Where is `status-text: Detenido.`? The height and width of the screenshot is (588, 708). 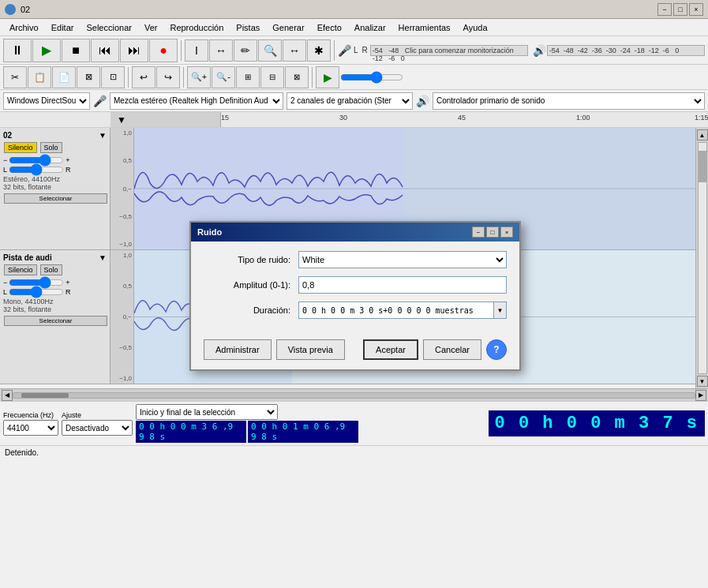
status-text: Detenido. is located at coordinates (22, 453).